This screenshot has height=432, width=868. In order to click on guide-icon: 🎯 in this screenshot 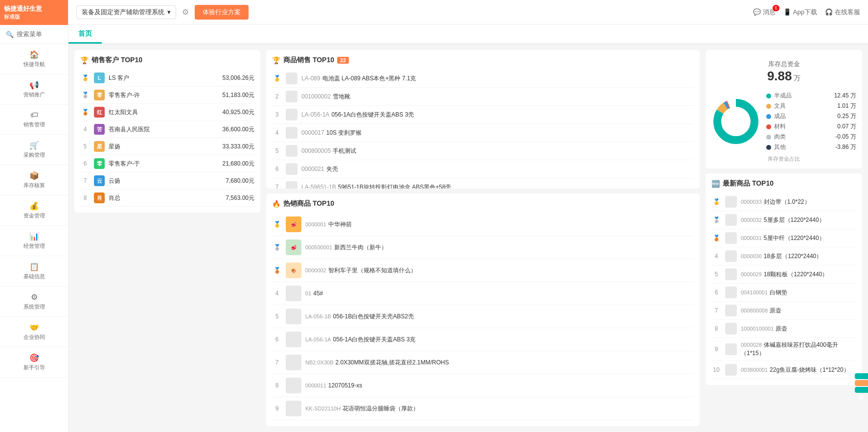, I will do `click(34, 358)`.